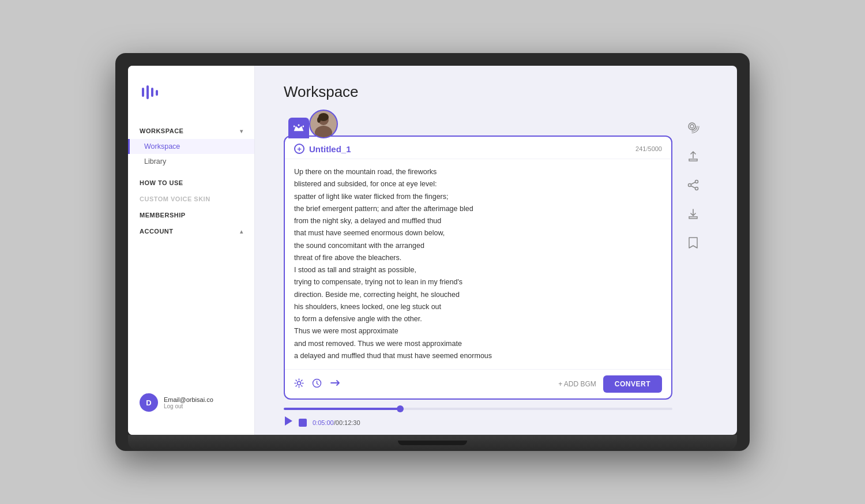 This screenshot has height=504, width=865. What do you see at coordinates (191, 95) in the screenshot?
I see `app-logo` at bounding box center [191, 95].